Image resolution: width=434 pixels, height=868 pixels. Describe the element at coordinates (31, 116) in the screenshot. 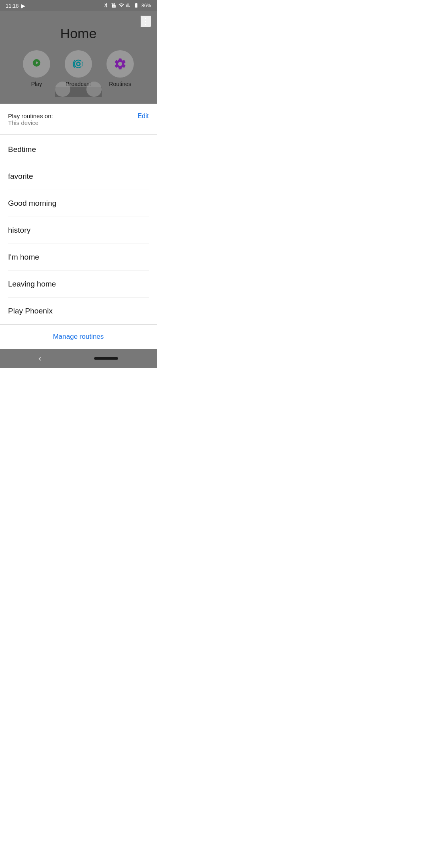

I see `play-routines-label: Play routines on:` at that location.